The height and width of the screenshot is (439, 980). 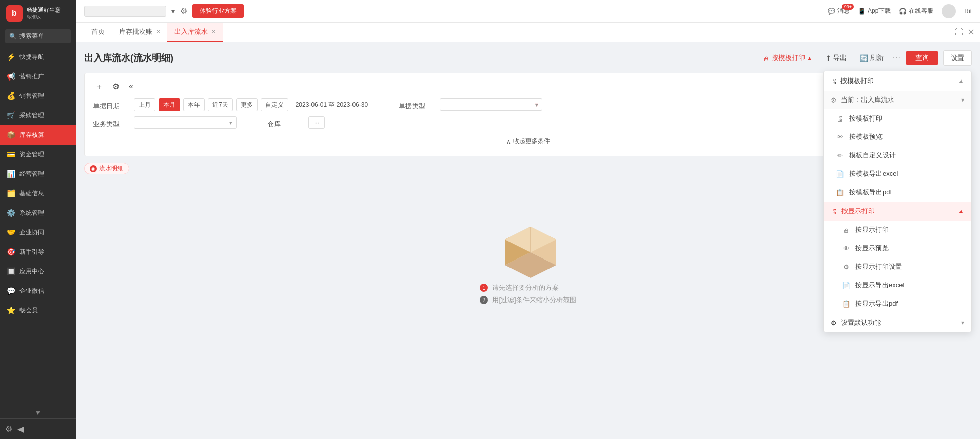 I want to click on warehouse-more-button: ···, so click(x=317, y=123).